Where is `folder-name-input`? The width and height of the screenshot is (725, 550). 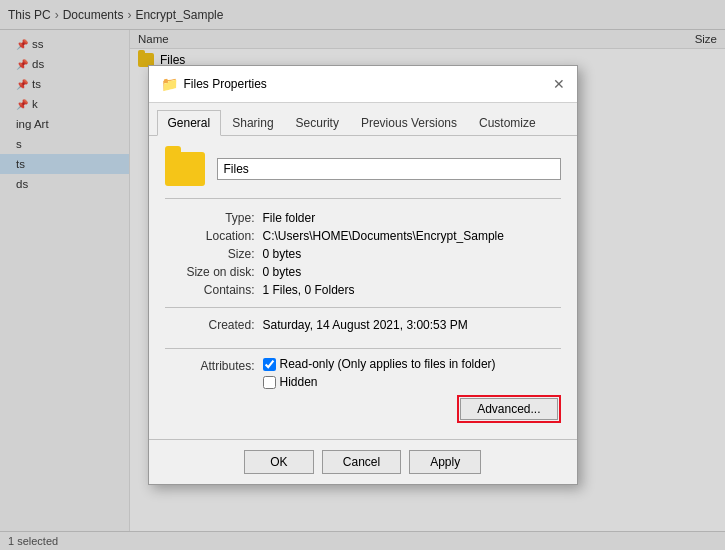 folder-name-input is located at coordinates (389, 169).